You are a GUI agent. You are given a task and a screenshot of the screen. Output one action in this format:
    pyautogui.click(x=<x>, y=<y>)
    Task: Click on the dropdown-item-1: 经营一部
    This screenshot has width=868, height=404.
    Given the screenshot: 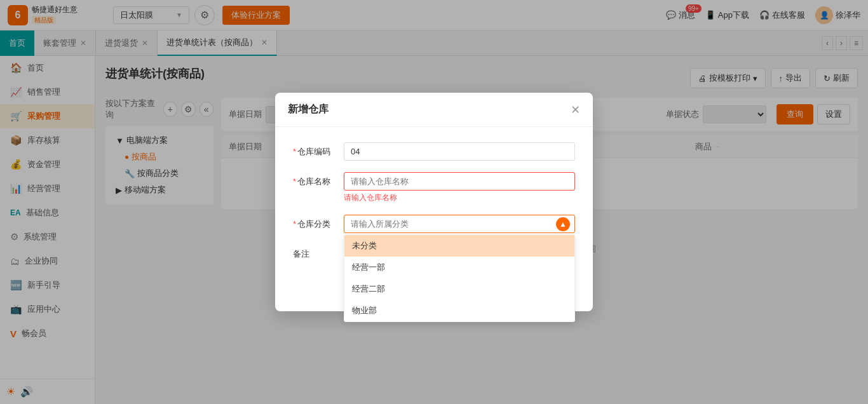 What is the action you would take?
    pyautogui.click(x=459, y=267)
    